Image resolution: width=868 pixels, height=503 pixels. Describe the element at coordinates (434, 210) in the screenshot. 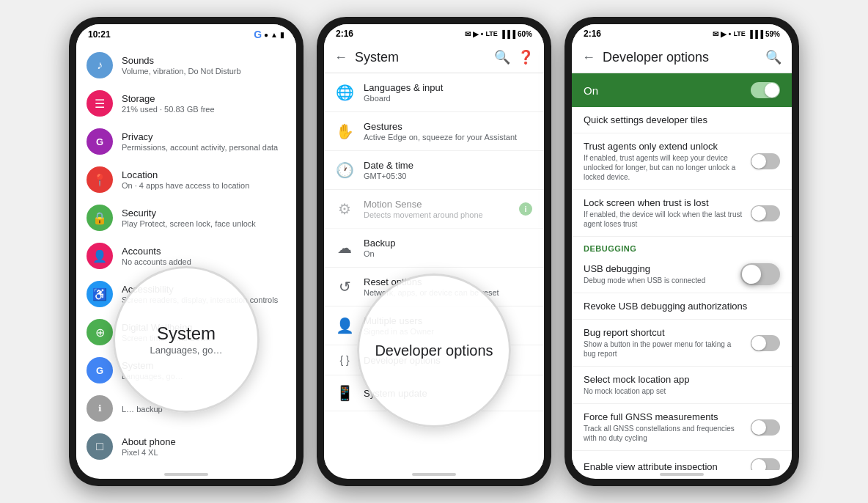

I see `system-item-motionsense: ⚙ Motion Sense Detects movement around p…` at that location.